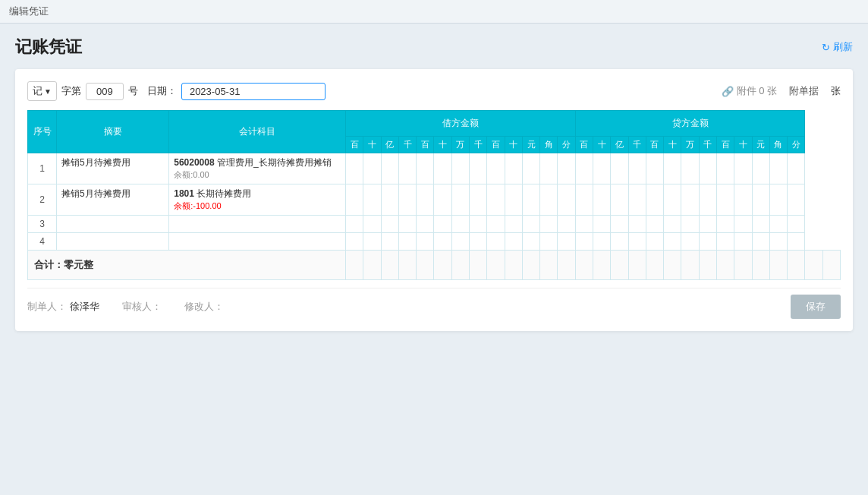 The width and height of the screenshot is (868, 495). What do you see at coordinates (253, 91) in the screenshot?
I see `date-input` at bounding box center [253, 91].